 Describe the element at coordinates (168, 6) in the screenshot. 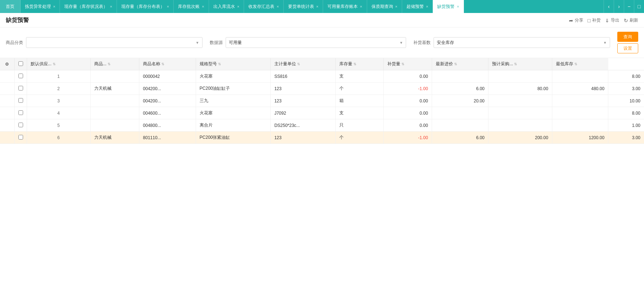

I see `tab-close-inventory-dist: ×` at that location.